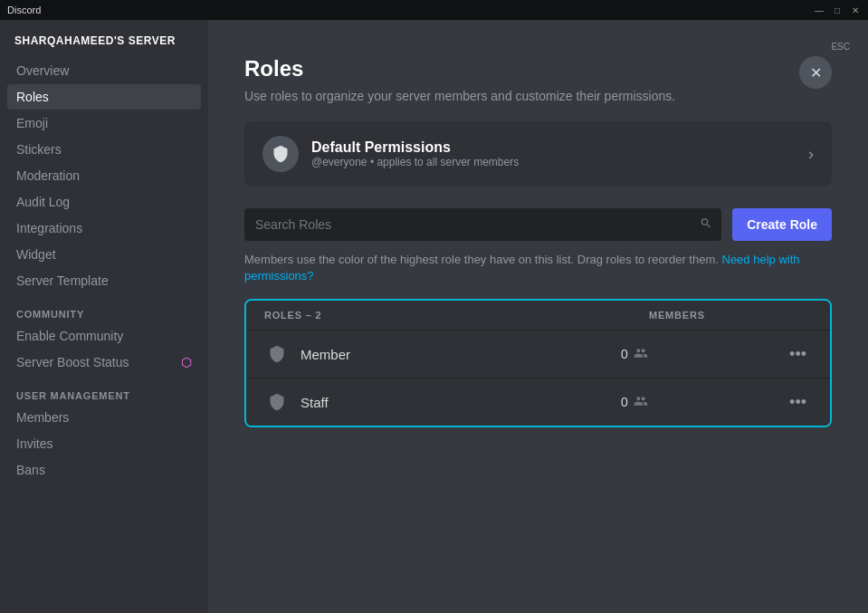 The width and height of the screenshot is (868, 613). Describe the element at coordinates (104, 228) in the screenshot. I see `sidebar-item-integrations: Integrations` at that location.